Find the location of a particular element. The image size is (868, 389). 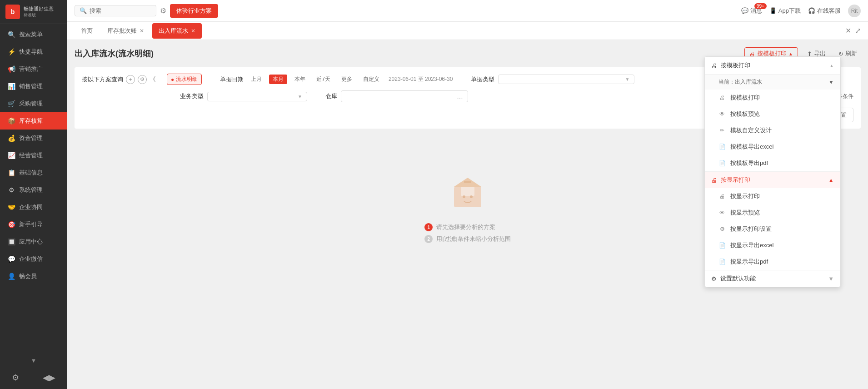

sidebar-item-guide: 🎯 新手引导 is located at coordinates (34, 224).